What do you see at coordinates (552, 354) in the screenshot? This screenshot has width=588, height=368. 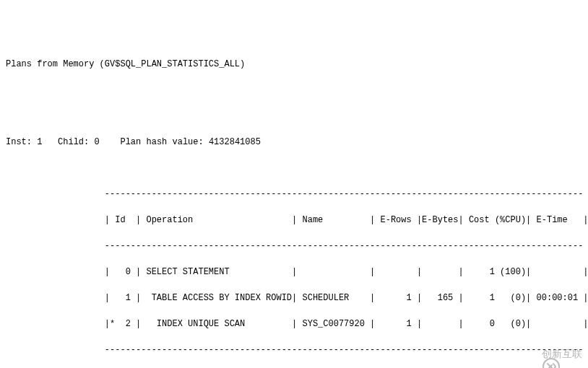 I see `watermark: 创新互联` at bounding box center [552, 354].